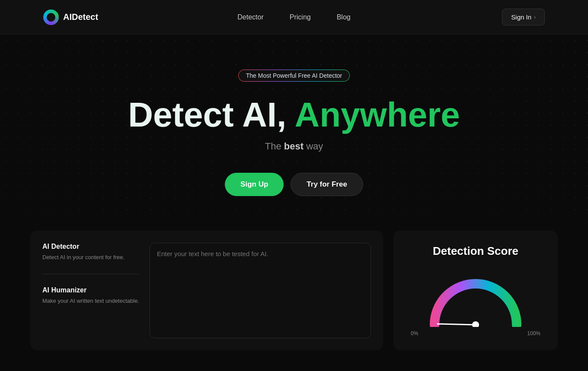 This screenshot has height=371, width=588. What do you see at coordinates (534, 333) in the screenshot?
I see `gauge-label-100: 100%` at bounding box center [534, 333].